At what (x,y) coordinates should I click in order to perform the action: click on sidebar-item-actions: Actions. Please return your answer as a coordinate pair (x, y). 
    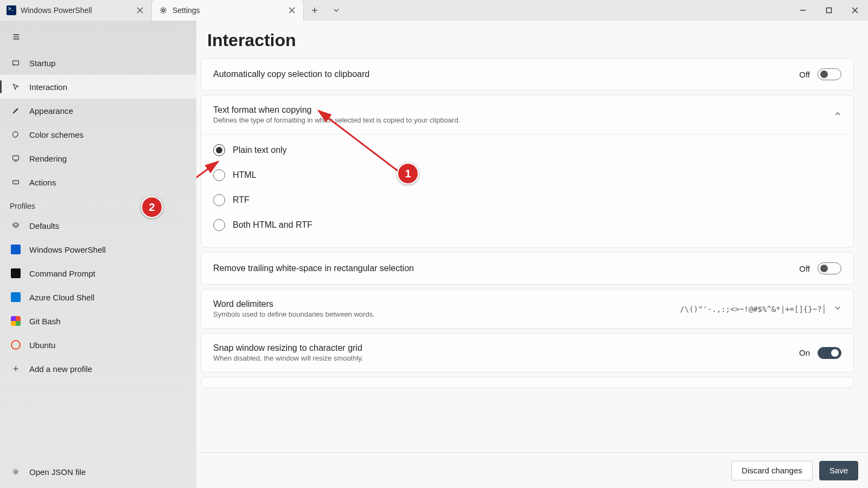
    Looking at the image, I should click on (98, 182).